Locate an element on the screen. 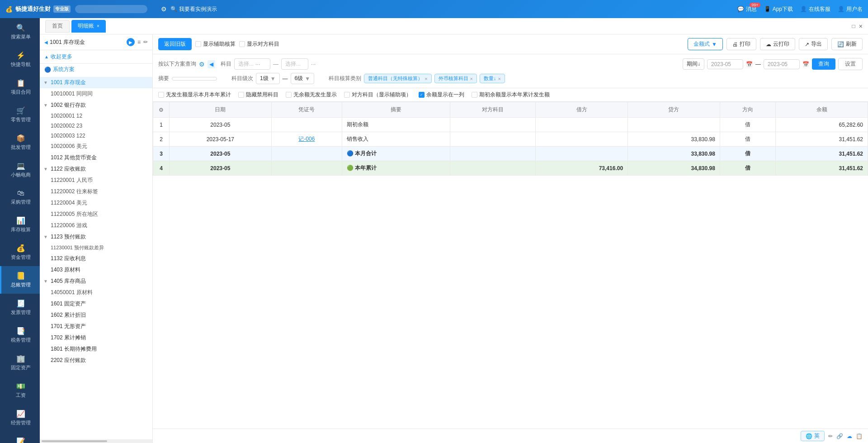 Image resolution: width=868 pixels, height=443 pixels. lang-btn: 🌐 英 is located at coordinates (813, 436).